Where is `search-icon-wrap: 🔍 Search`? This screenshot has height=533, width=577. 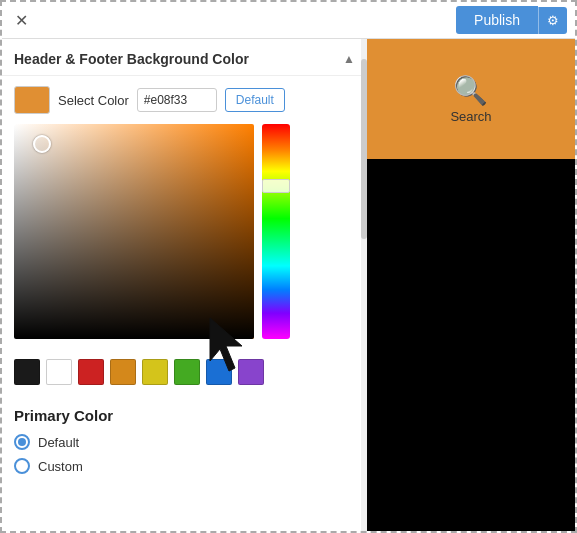 search-icon-wrap: 🔍 Search is located at coordinates (470, 99).